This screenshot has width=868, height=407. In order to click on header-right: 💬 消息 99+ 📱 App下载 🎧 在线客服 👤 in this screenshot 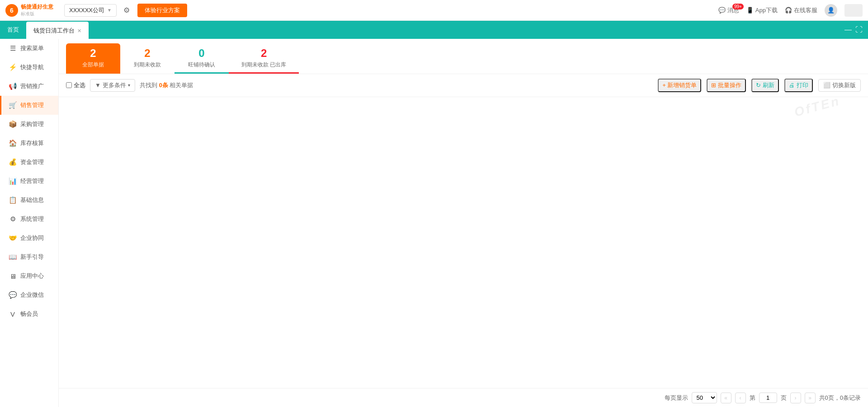, I will do `click(790, 10)`.